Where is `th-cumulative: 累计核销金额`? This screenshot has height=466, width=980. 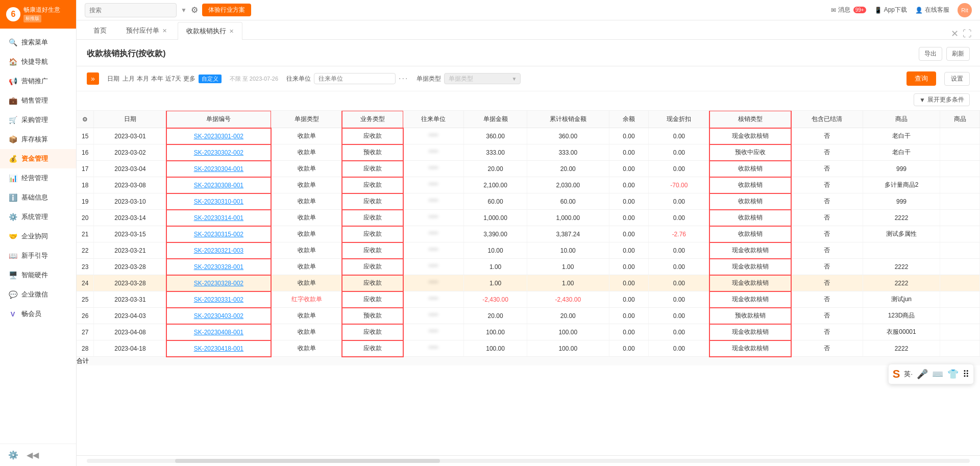
th-cumulative: 累计核销金额 is located at coordinates (569, 119).